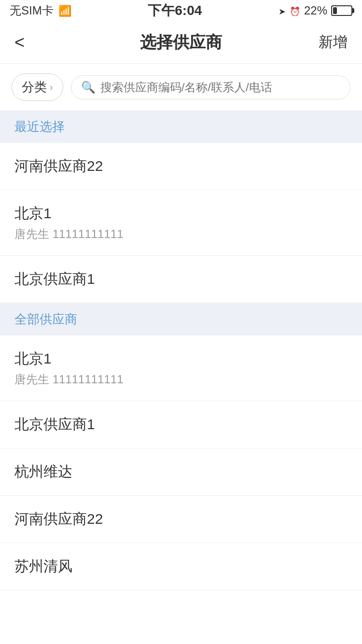 The width and height of the screenshot is (362, 644). Describe the element at coordinates (335, 11) in the screenshot. I see `battery-fill` at that location.